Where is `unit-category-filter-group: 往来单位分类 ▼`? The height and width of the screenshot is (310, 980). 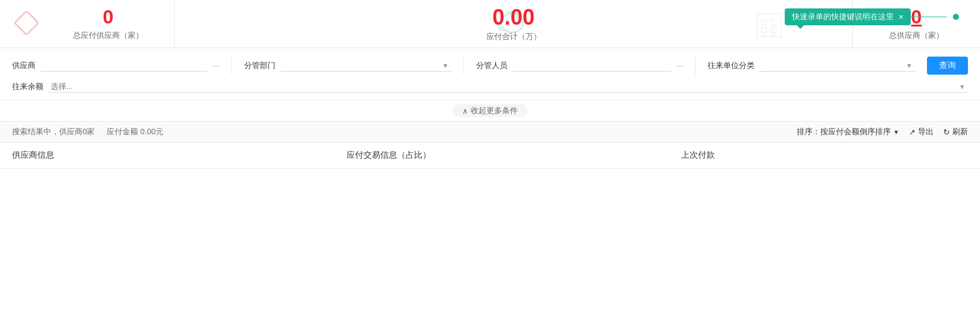
unit-category-filter-group: 往来单位分类 ▼ is located at coordinates (811, 66).